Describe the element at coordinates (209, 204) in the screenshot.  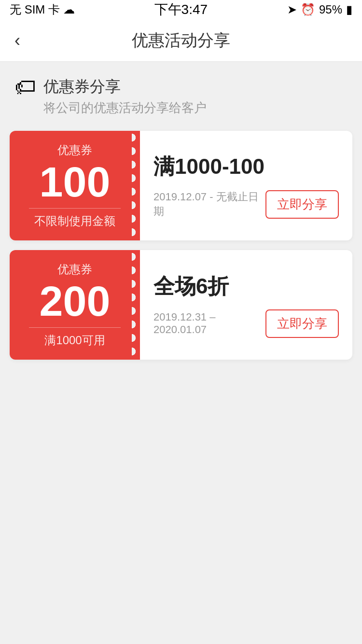
I see `coupon-date-0: 2019.12.07 - 无截止日期` at that location.